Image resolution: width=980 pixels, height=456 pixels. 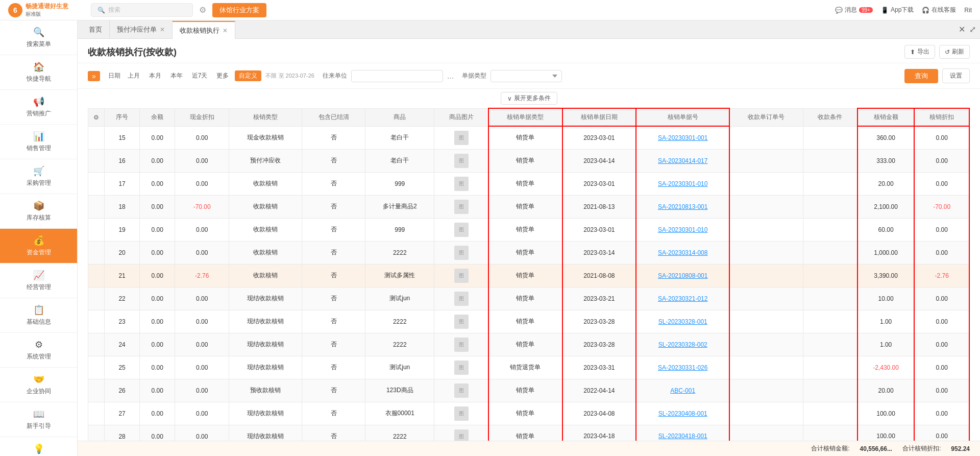 What do you see at coordinates (39, 107) in the screenshot?
I see `sidebar-item-marketing: 📢 营销推广` at bounding box center [39, 107].